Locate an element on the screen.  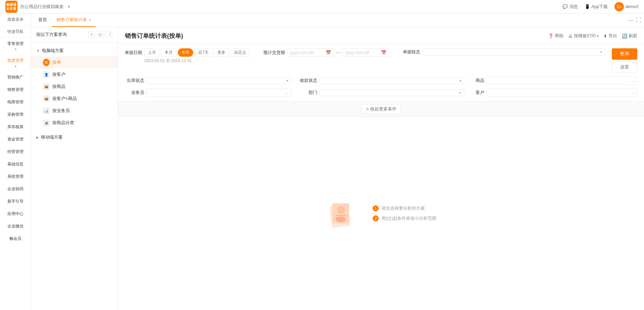
date-btn-more: 更多 is located at coordinates (221, 52).